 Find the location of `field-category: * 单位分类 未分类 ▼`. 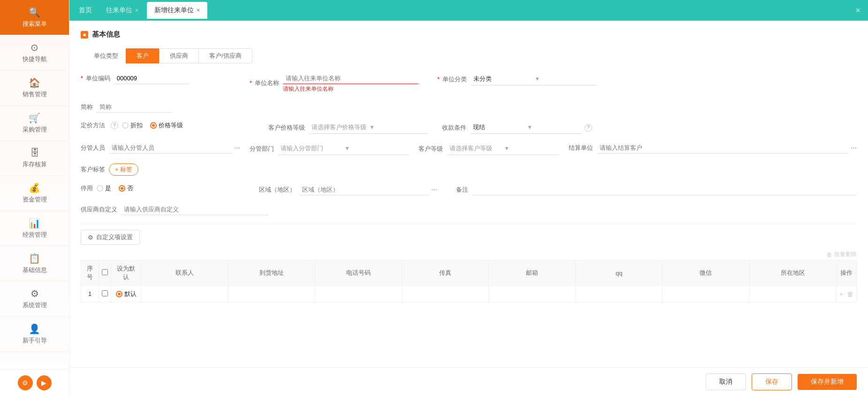

field-category: * 单位分类 未分类 ▼ is located at coordinates (517, 79).